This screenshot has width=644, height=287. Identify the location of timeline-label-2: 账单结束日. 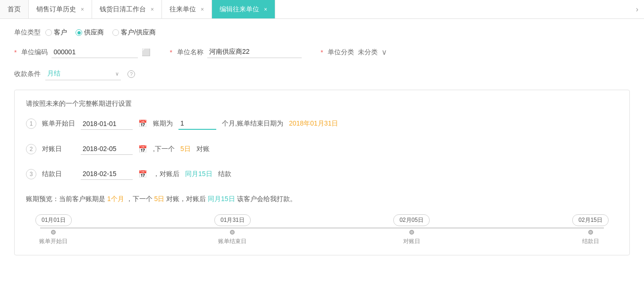
(232, 242).